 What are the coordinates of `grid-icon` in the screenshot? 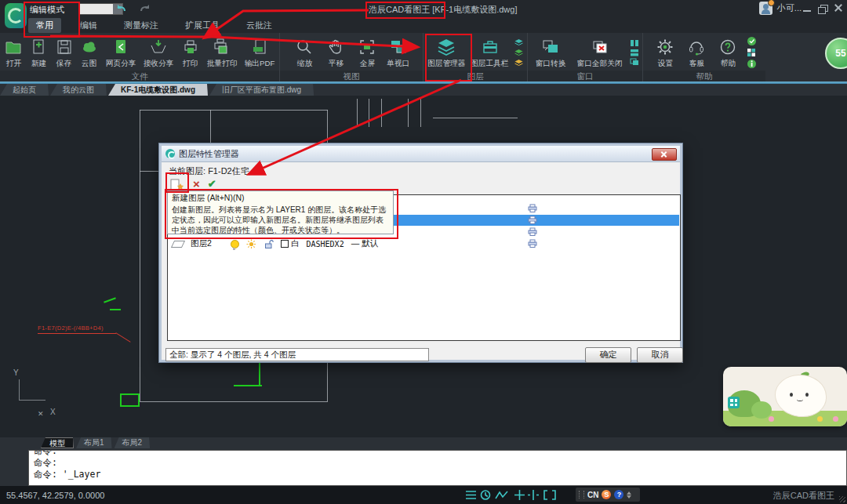 It's located at (734, 403).